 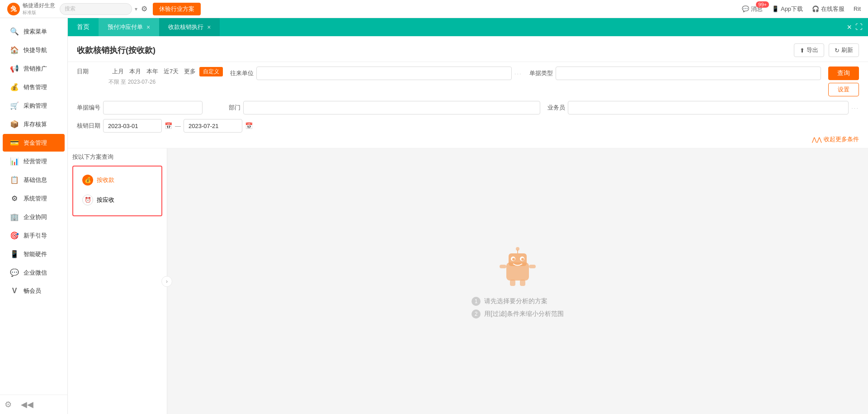 I want to click on sidebar-item-search: 🔍 搜索菜单, so click(x=33, y=32).